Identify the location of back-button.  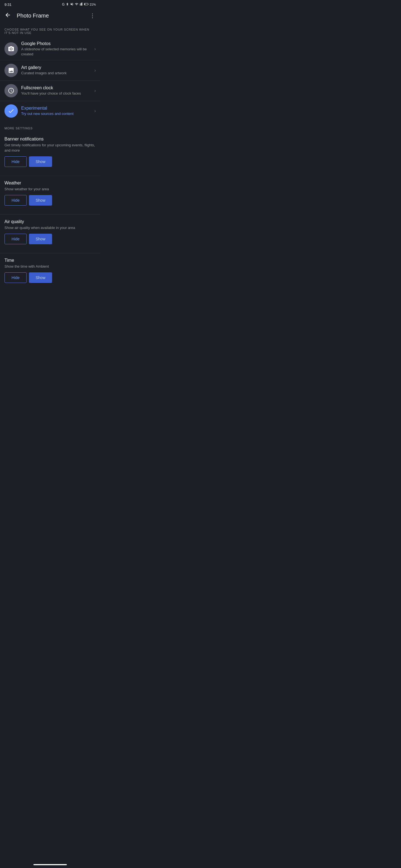
(8, 16).